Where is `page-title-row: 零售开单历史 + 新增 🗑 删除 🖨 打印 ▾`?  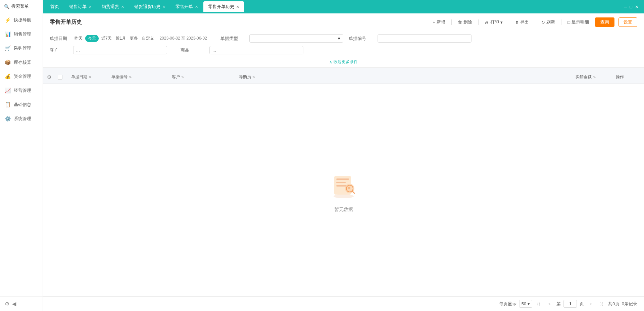 page-title-row: 零售开单历史 + 新增 🗑 删除 🖨 打印 ▾ is located at coordinates (344, 22).